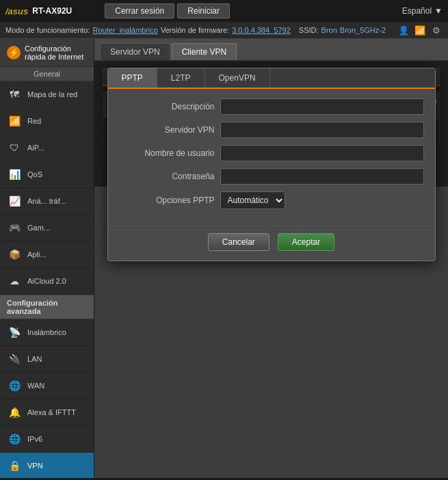  I want to click on sidebar-item-wan-label: WAN, so click(36, 386).